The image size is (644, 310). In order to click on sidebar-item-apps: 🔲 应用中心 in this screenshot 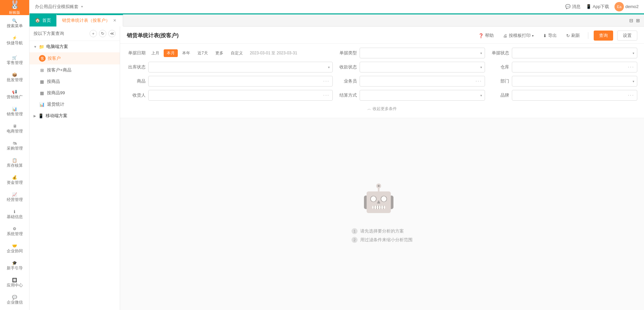, I will do `click(15, 283)`.